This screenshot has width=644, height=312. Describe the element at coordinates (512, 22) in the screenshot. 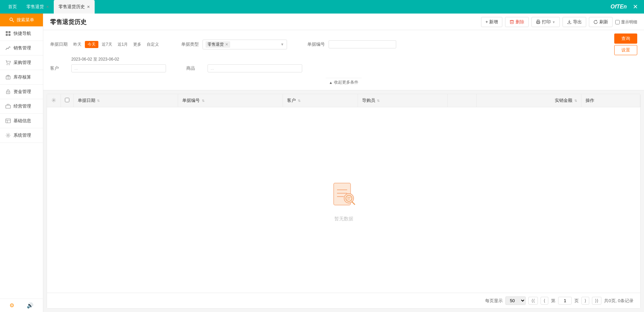

I see `delete-icon` at that location.